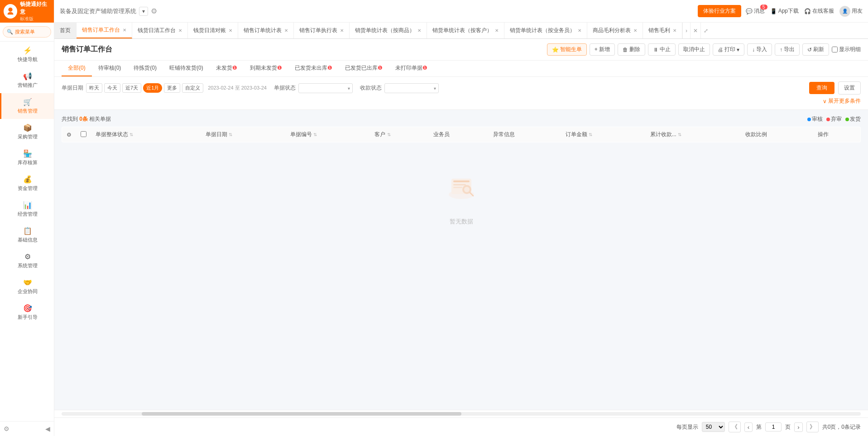 The height and width of the screenshot is (436, 868). I want to click on tab-sales-stat: 销售订单统计表 ✕, so click(266, 31).